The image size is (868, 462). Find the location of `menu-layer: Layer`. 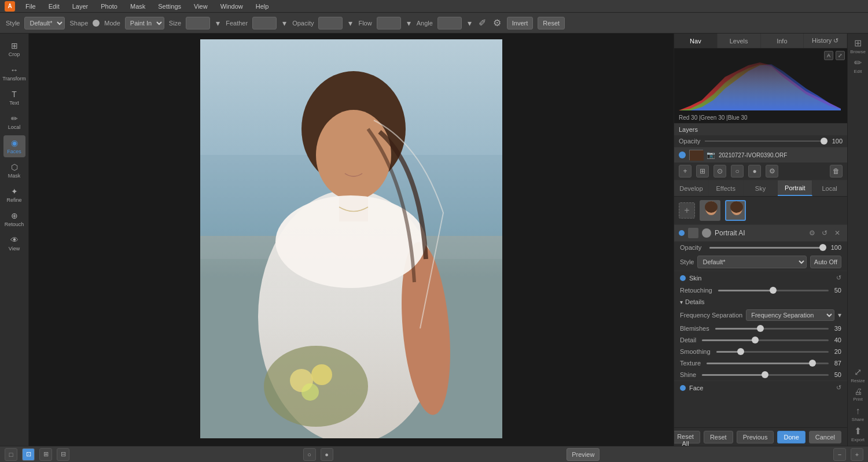

menu-layer: Layer is located at coordinates (80, 6).